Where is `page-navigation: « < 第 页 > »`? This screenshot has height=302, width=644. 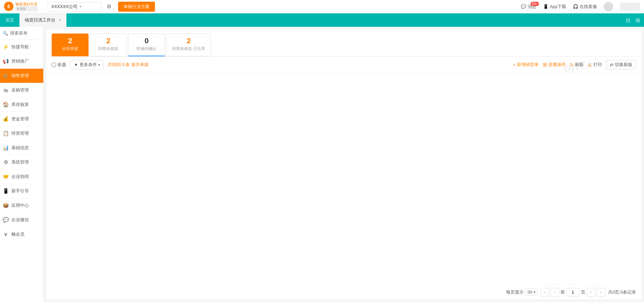 page-navigation: « < 第 页 > » is located at coordinates (573, 292).